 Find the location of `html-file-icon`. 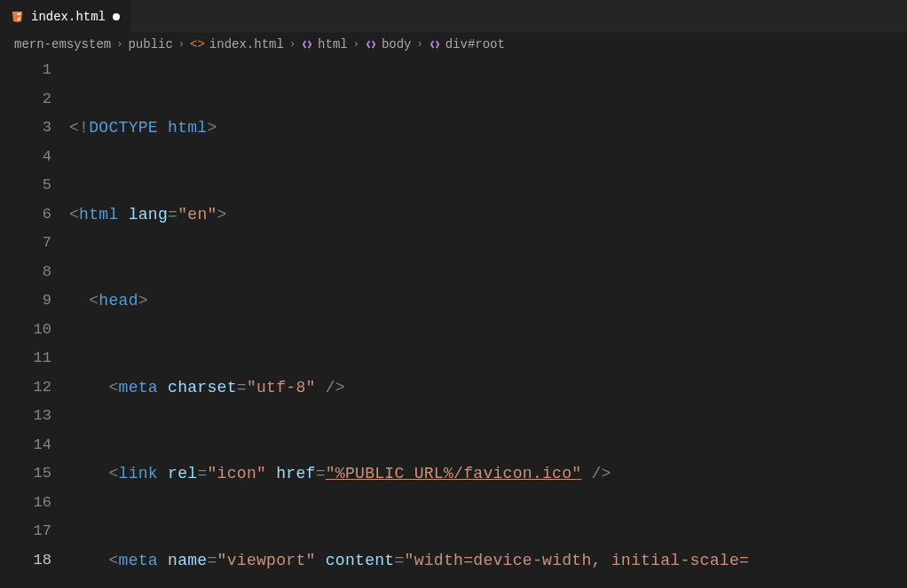

html-file-icon is located at coordinates (18, 16).